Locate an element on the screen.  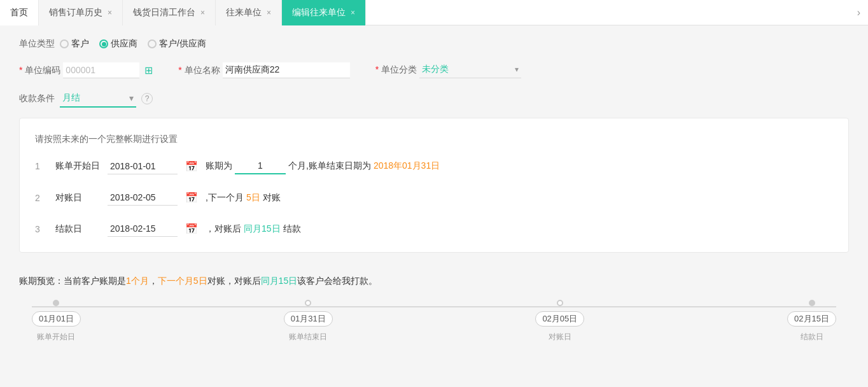
preview-part1: 1个月 is located at coordinates (137, 281).